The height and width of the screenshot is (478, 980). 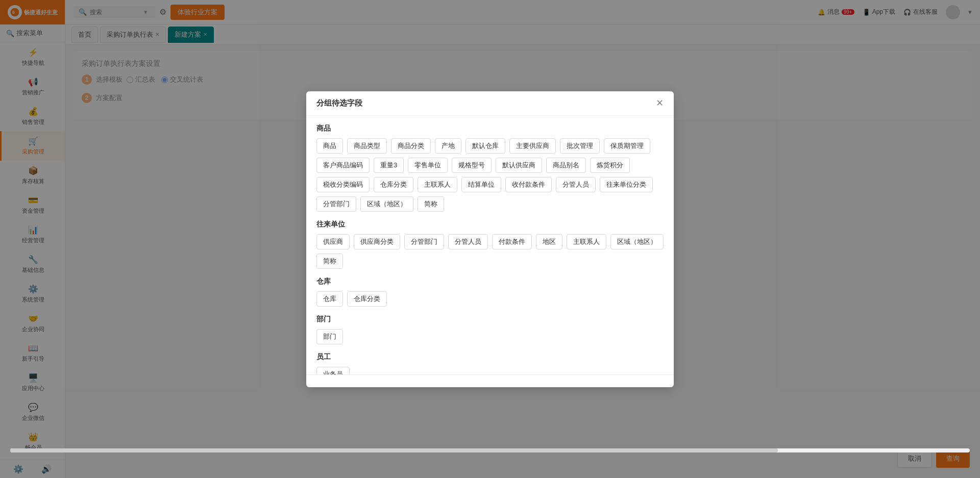 What do you see at coordinates (481, 185) in the screenshot?
I see `field-tag-product-18: 结算单位` at bounding box center [481, 185].